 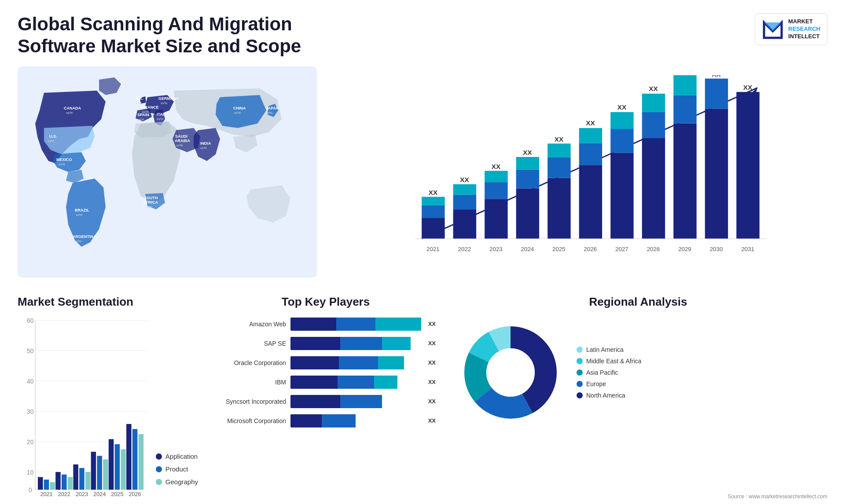 What do you see at coordinates (177, 457) in the screenshot?
I see `legend-item-application: Application` at bounding box center [177, 457].